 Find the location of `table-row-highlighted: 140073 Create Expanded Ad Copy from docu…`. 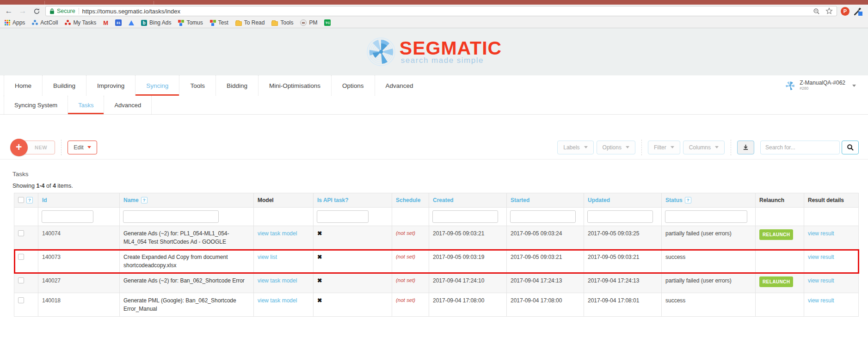

table-row-highlighted: 140073 Create Expanded Ad Copy from docu… is located at coordinates (437, 262).